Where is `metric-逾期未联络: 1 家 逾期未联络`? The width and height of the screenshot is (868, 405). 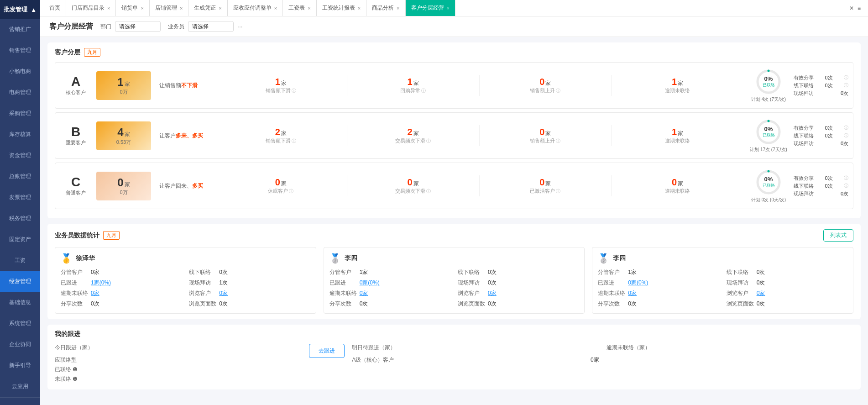 metric-逾期未联络: 1 家 逾期未联络 is located at coordinates (677, 136).